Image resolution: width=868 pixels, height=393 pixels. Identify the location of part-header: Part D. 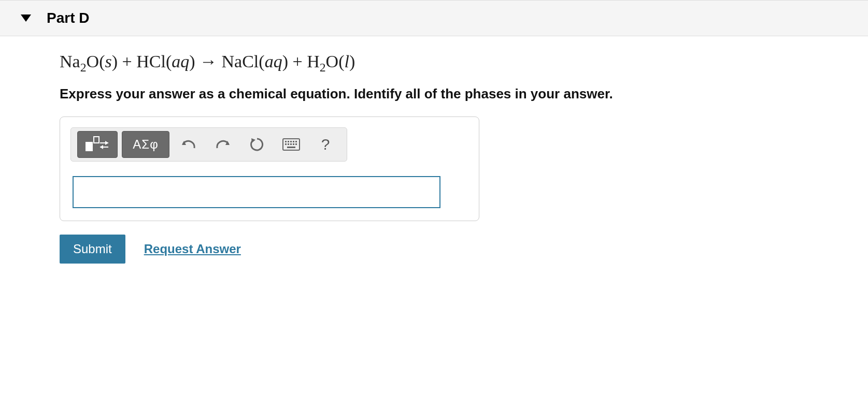
(434, 18).